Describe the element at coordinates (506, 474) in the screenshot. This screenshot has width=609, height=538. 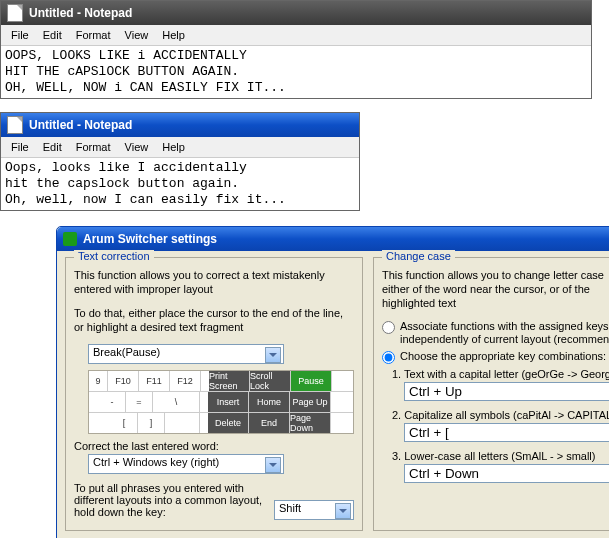
I see `opt3-input` at that location.